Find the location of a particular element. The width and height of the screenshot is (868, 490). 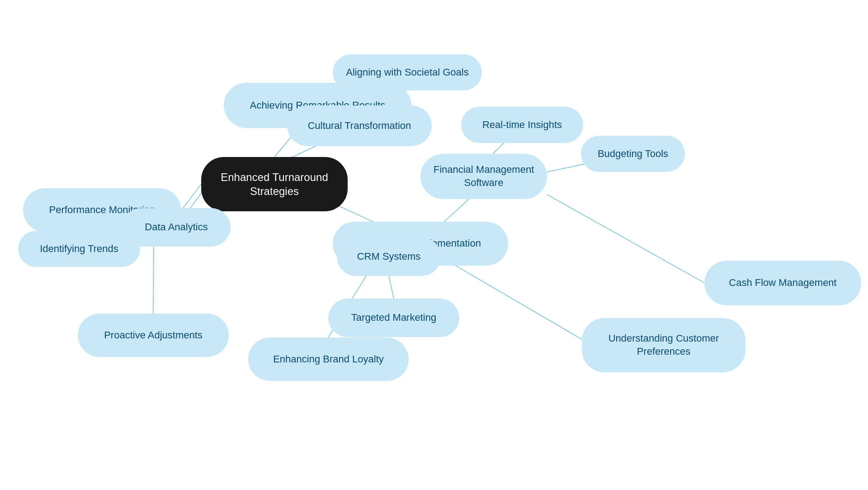

understanding-node: Understanding Customer Preferences is located at coordinates (664, 345).